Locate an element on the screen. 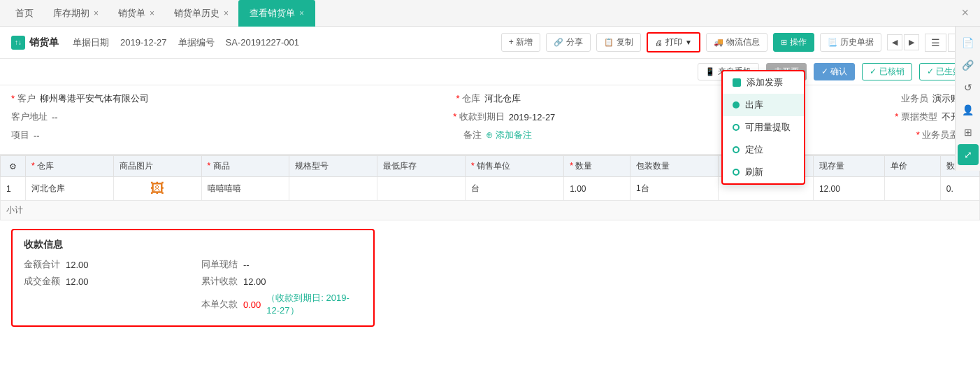 The height and width of the screenshot is (373, 980). customer-field: 客户 柳州粤港平安气体有限公司 is located at coordinates (225, 99).